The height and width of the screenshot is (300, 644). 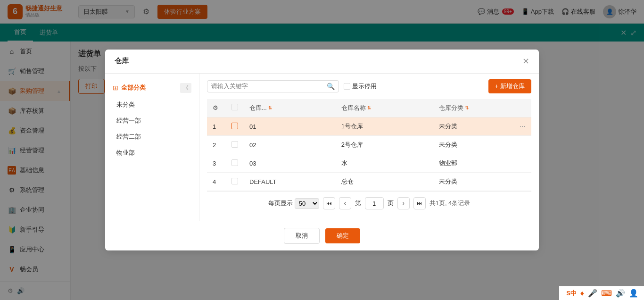 I want to click on page-label: 第, so click(x=358, y=203).